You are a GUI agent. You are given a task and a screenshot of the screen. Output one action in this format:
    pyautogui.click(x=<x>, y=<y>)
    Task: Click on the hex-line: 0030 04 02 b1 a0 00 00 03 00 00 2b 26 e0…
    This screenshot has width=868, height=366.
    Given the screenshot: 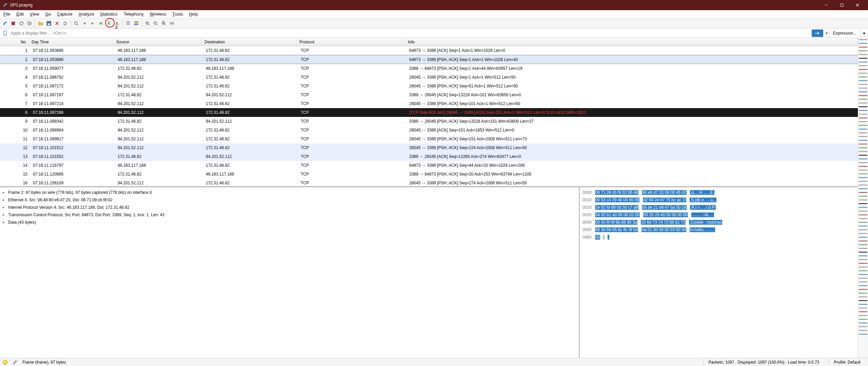 What is the action you would take?
    pyautogui.click(x=719, y=215)
    